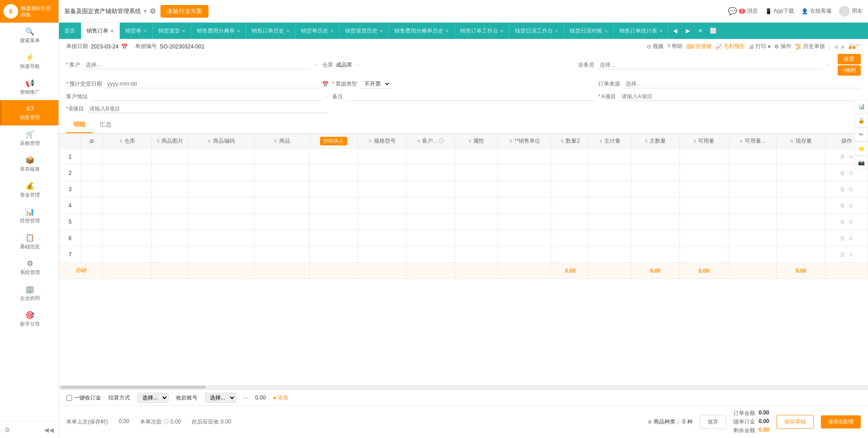  Describe the element at coordinates (29, 242) in the screenshot. I see `sidebar-item-basic: 📋 基础信息` at that location.